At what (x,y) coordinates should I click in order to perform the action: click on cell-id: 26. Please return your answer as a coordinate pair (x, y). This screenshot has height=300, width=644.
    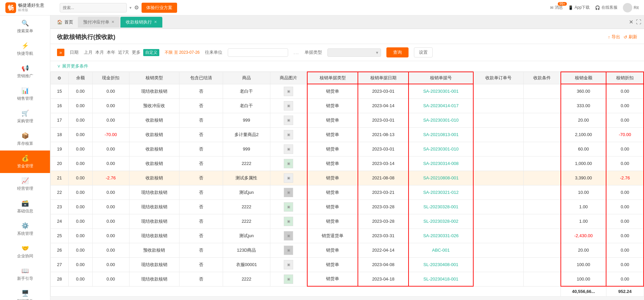
    Looking at the image, I should click on (60, 250).